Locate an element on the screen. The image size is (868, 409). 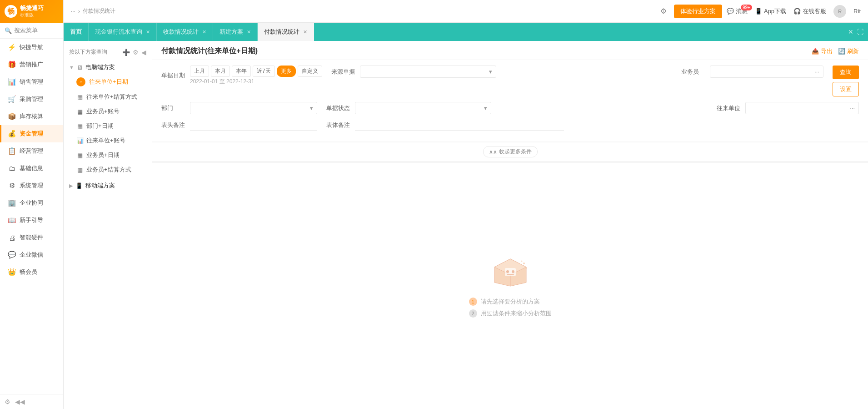
maximize-window-btn: ⛶ is located at coordinates (860, 32).